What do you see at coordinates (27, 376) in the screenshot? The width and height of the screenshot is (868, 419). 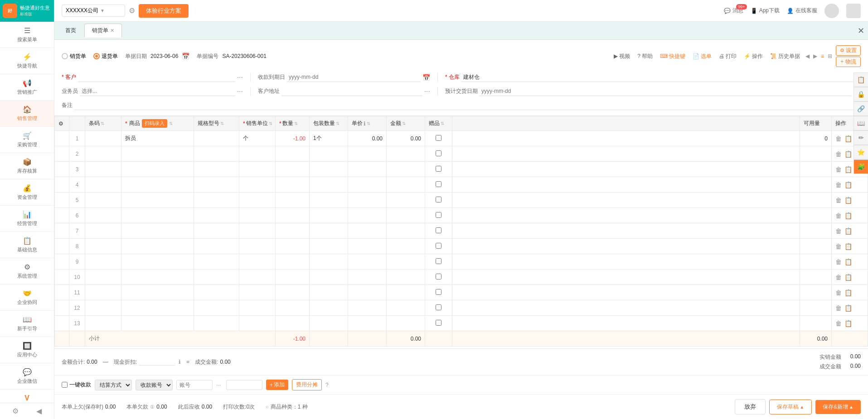 I see `sidebar-item-wechat: 💬 企业微信` at bounding box center [27, 376].